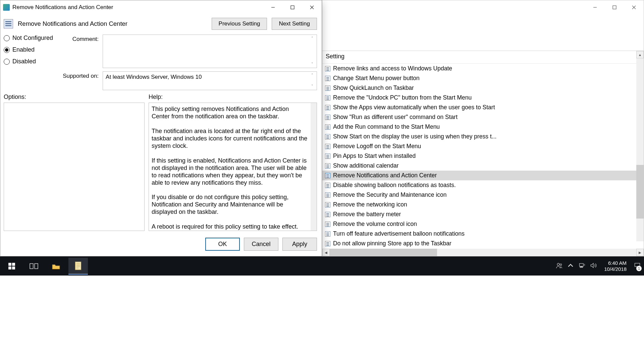 The width and height of the screenshot is (644, 362). Describe the element at coordinates (483, 137) in the screenshot. I see `list-item: Show Start on the display the user is us…` at that location.